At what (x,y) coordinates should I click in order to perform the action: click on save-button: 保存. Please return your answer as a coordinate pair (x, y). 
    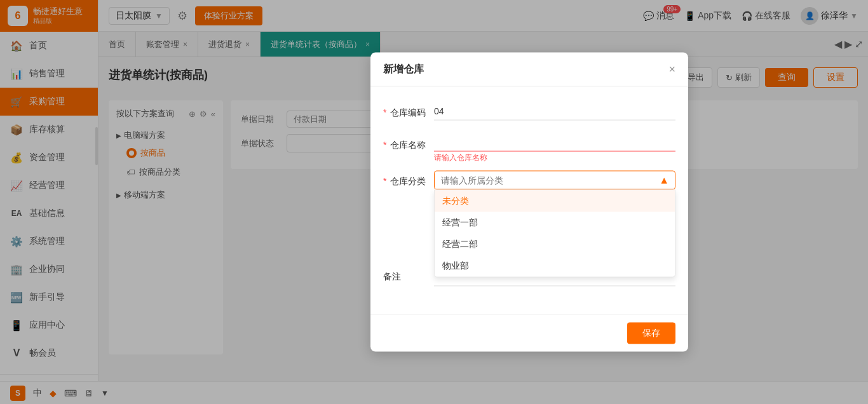
    Looking at the image, I should click on (651, 333).